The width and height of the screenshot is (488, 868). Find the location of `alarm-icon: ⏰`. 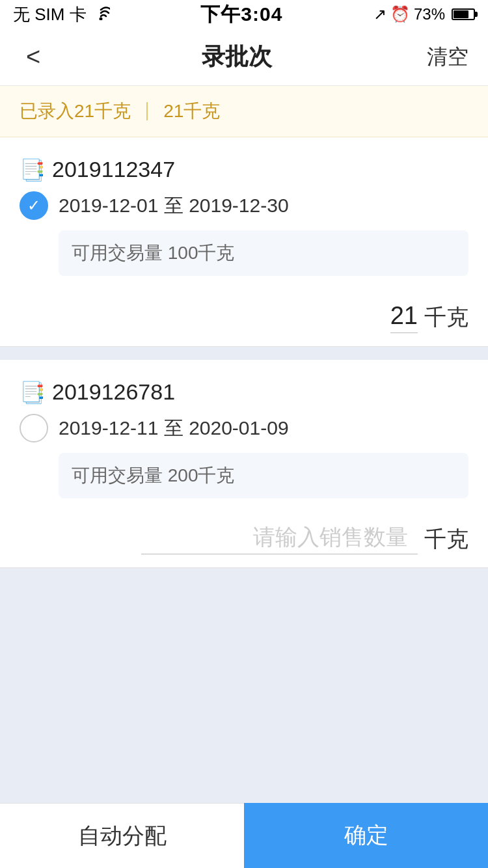

alarm-icon: ⏰ is located at coordinates (400, 14).